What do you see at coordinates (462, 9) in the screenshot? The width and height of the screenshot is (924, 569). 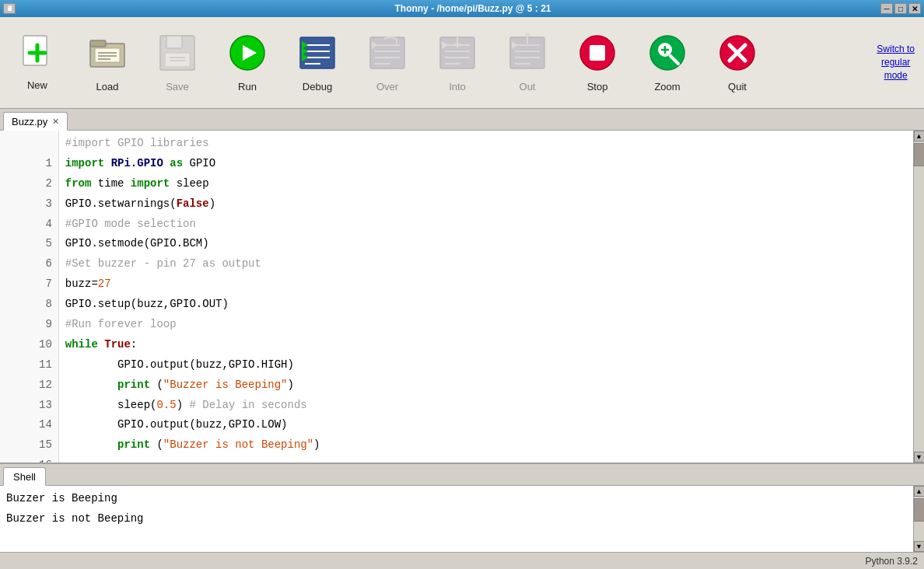 I see `title-bar: 🖥 Thonny - /home/pi/Buzz.py @ 5 : 21 ─ □…` at bounding box center [462, 9].